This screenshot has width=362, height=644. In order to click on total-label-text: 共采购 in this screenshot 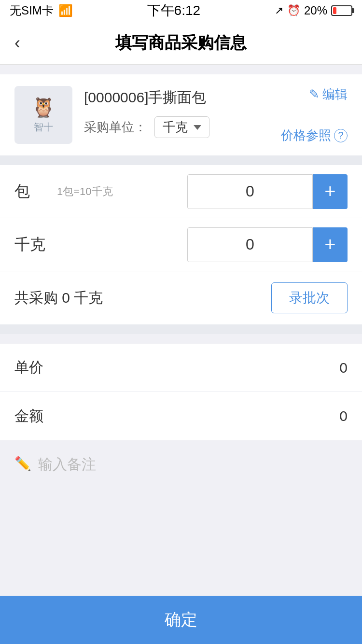, I will do `click(36, 297)`.